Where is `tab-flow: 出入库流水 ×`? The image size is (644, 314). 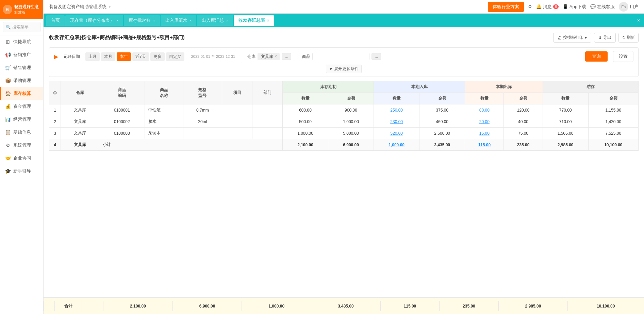
tab-flow: 出入库流水 × is located at coordinates (178, 20).